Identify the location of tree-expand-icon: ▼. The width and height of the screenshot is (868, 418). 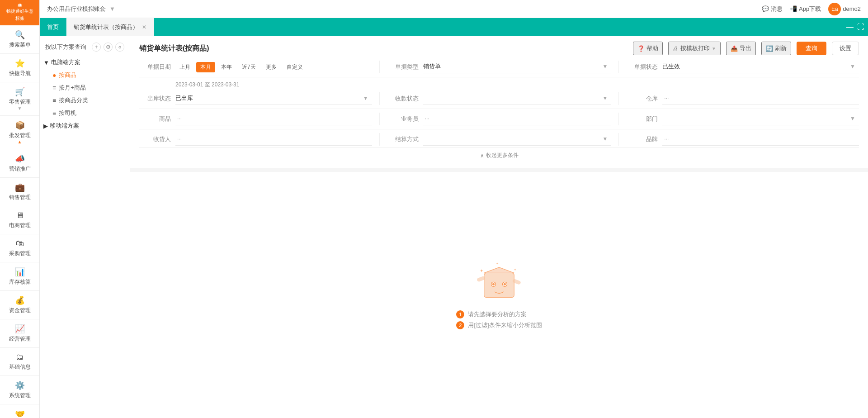
(46, 62).